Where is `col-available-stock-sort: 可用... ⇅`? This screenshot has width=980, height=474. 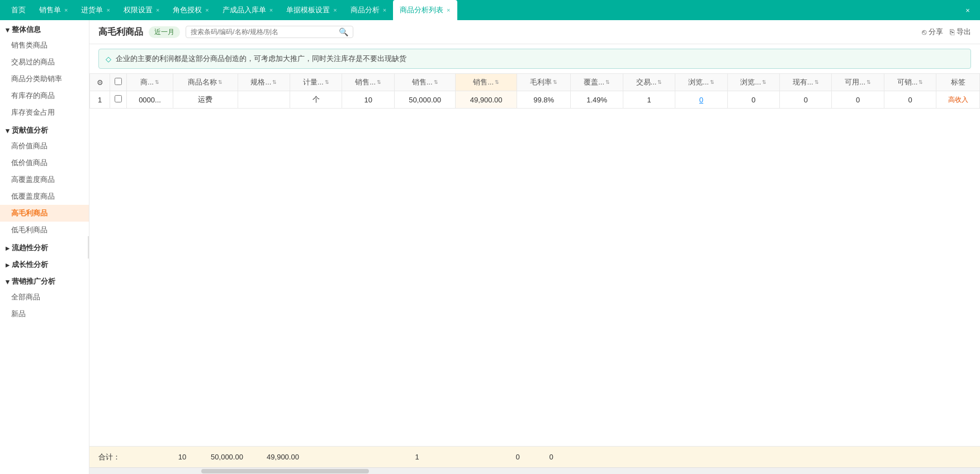 col-available-stock-sort: 可用... ⇅ is located at coordinates (858, 82).